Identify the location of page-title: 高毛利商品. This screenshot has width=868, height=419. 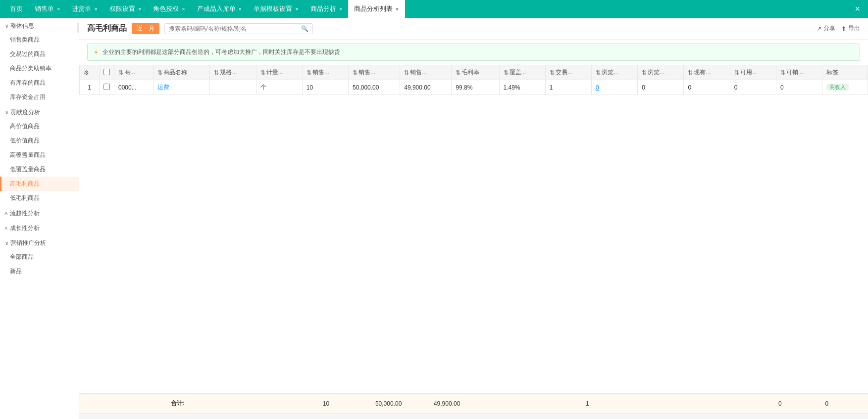
(107, 29).